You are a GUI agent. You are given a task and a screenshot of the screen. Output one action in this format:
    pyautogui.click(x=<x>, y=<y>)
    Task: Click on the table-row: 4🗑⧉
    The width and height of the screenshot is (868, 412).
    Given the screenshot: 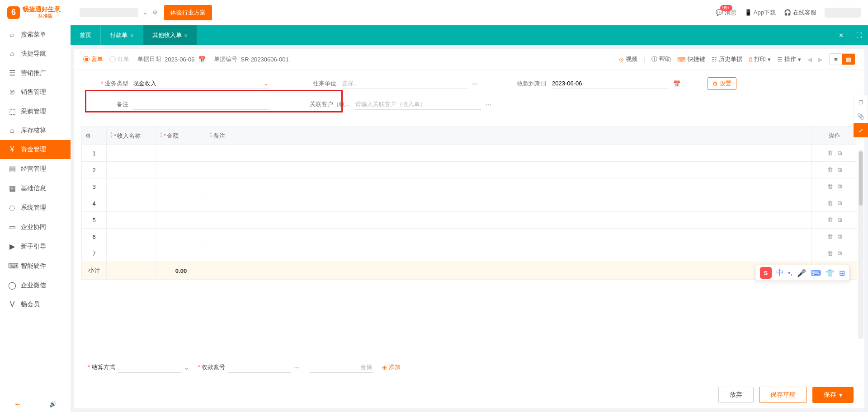 What is the action you would take?
    pyautogui.click(x=469, y=203)
    